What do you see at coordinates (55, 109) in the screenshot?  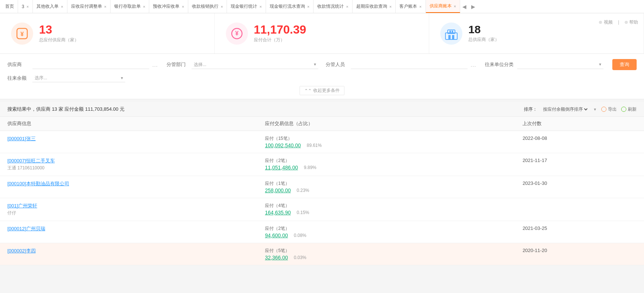 I see `supplier-count: 13` at bounding box center [55, 109].